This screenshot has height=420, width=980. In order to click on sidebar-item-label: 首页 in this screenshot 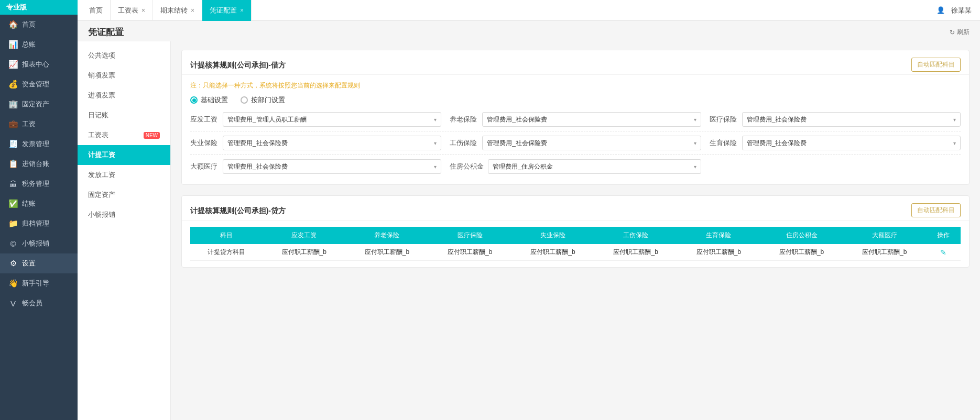, I will do `click(29, 25)`.